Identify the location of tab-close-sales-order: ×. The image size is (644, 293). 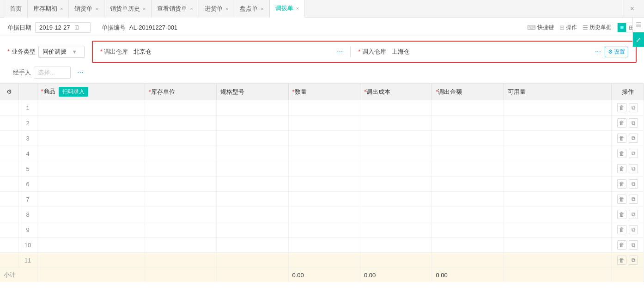
(97, 9).